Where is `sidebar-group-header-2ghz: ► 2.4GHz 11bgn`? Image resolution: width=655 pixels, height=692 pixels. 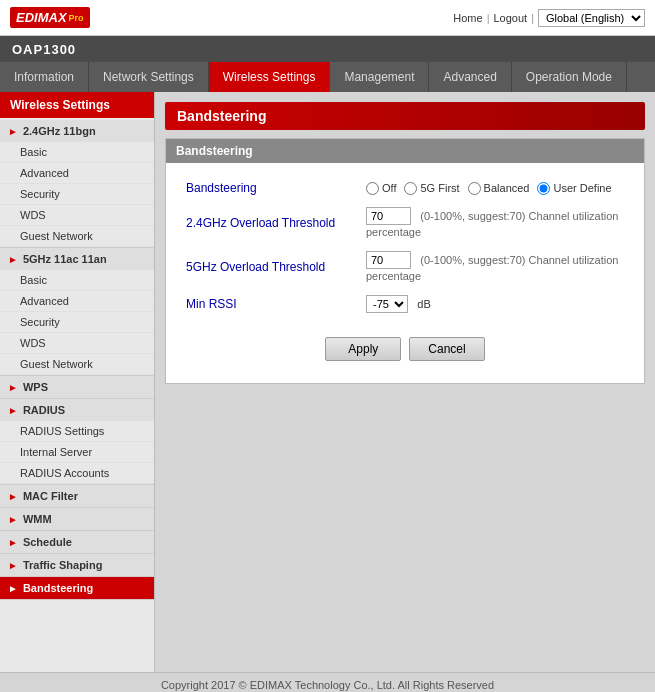 sidebar-group-header-2ghz: ► 2.4GHz 11bgn is located at coordinates (77, 131).